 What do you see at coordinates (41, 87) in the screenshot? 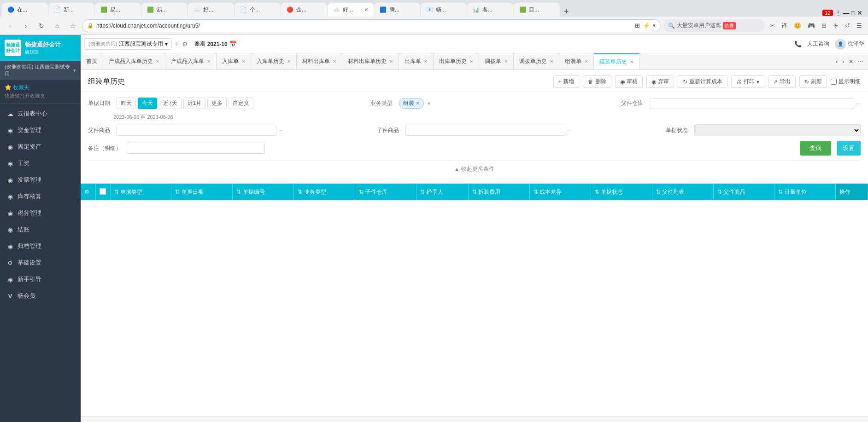
I see `bookmarks-title: ⭐ 收藏夹` at bounding box center [41, 87].